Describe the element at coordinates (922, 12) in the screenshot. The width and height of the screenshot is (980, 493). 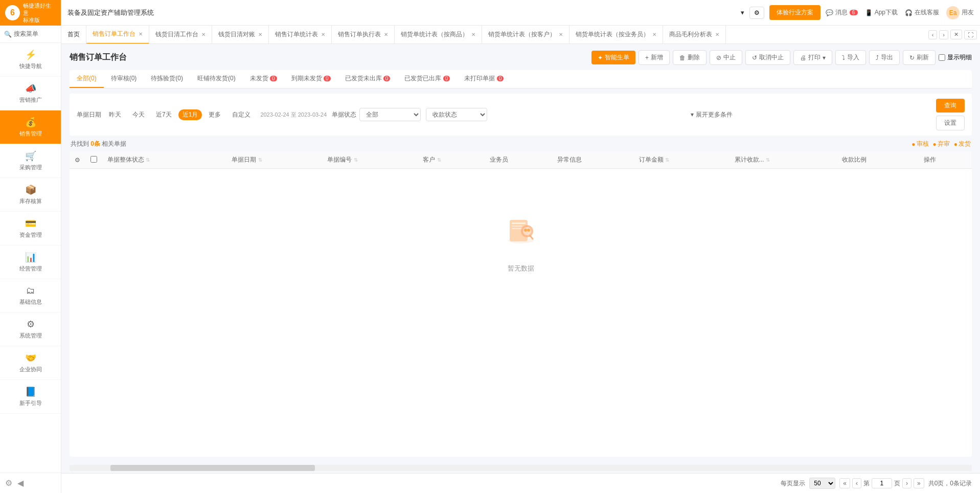
I see `online-service-action: 🎧 在线客服` at that location.